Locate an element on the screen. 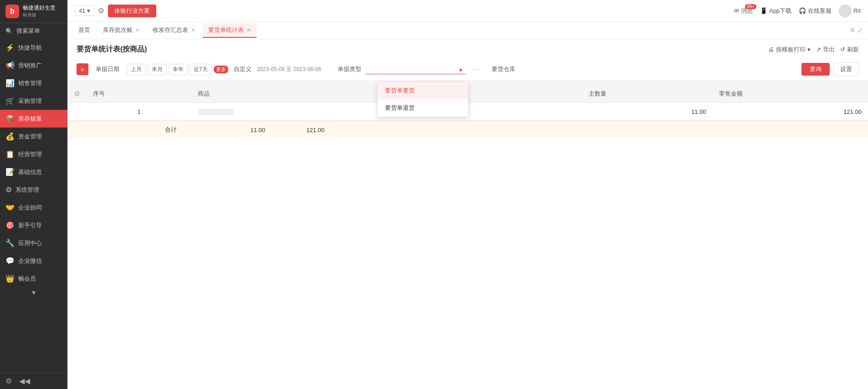 The width and height of the screenshot is (868, 389). export-icon: ↗ is located at coordinates (818, 49).